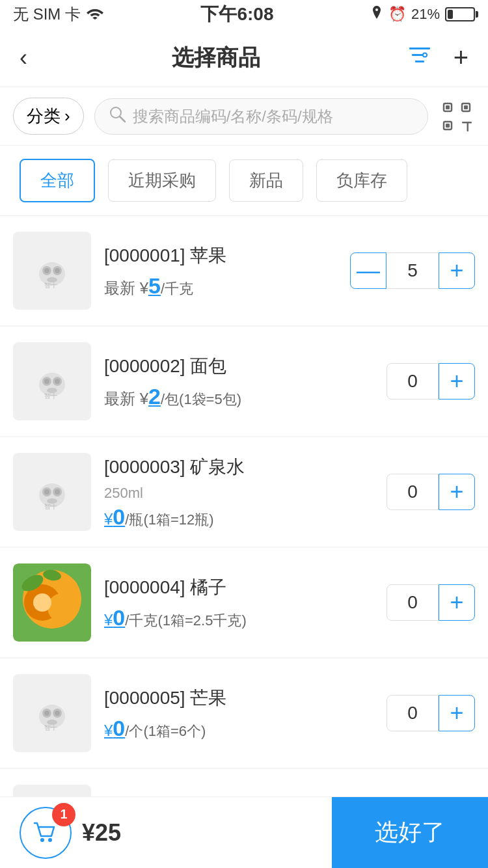 This screenshot has height=868, width=488. What do you see at coordinates (162, 181) in the screenshot?
I see `tab-recent: 近期采购` at bounding box center [162, 181].